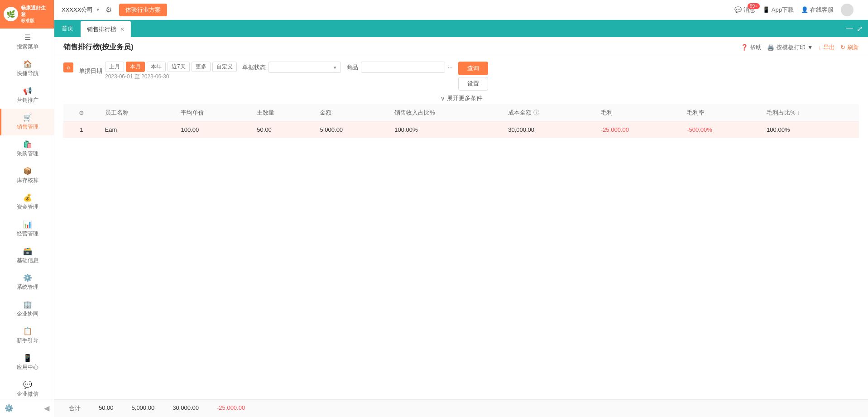  Describe the element at coordinates (847, 10) in the screenshot. I see `avatar` at that location.